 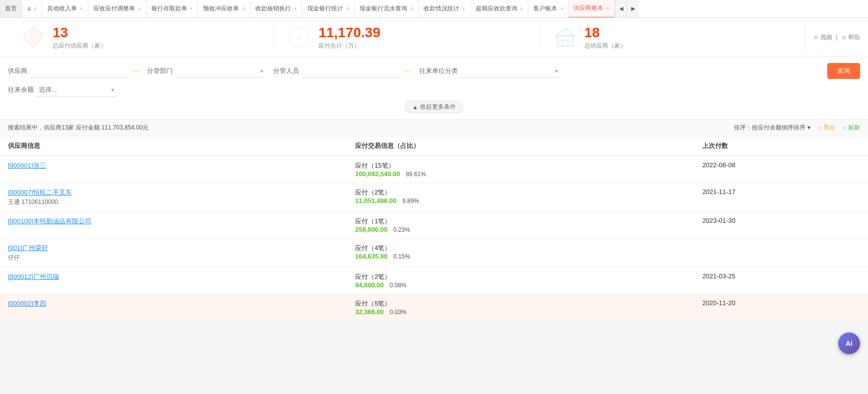 What do you see at coordinates (79, 38) in the screenshot?
I see `summary-text-payable-suppliers: 13 总应付供应商（家）` at bounding box center [79, 38].